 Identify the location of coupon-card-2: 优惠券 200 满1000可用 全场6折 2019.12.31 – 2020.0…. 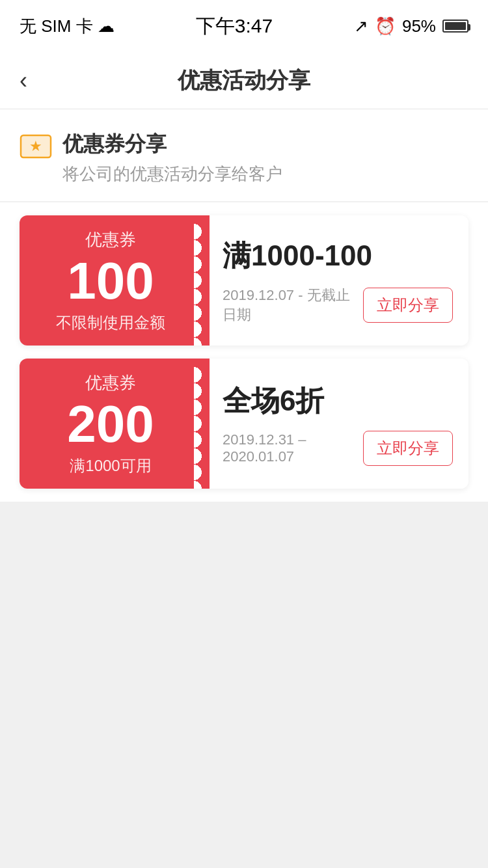
(244, 424).